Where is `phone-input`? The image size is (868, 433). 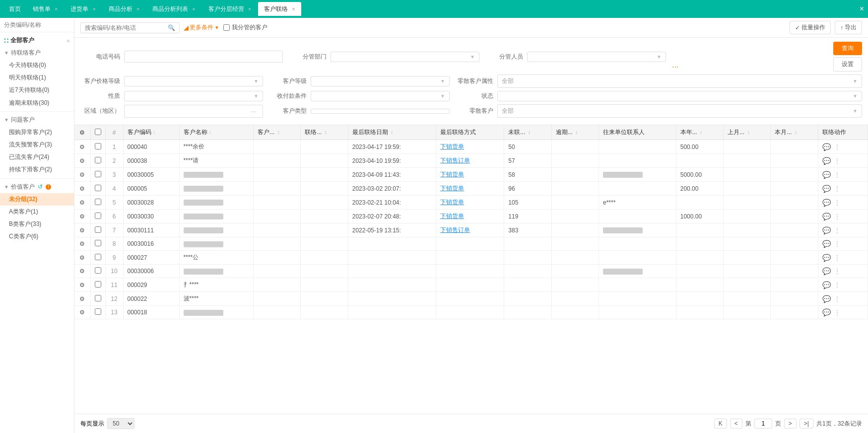 phone-input is located at coordinates (203, 57).